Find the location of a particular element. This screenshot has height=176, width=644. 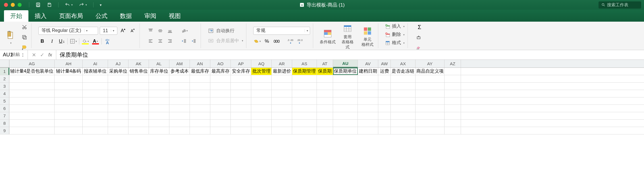

cell-AV4 is located at coordinates (368, 93).